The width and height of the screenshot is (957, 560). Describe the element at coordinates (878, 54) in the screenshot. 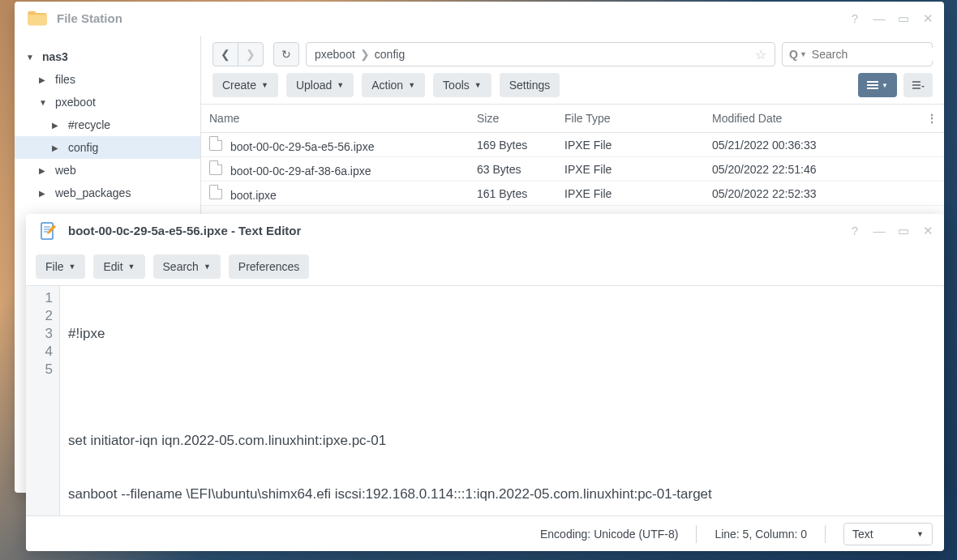

I see `search-field` at that location.